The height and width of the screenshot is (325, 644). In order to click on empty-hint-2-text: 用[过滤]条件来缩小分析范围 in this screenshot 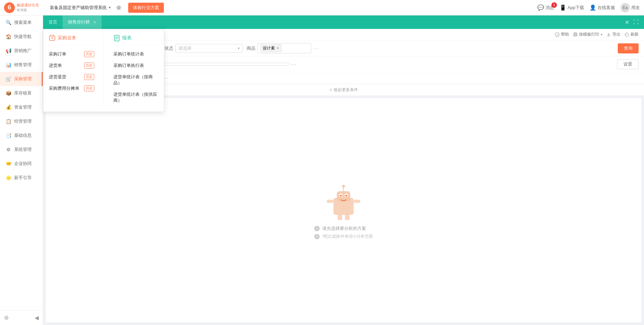, I will do `click(348, 237)`.